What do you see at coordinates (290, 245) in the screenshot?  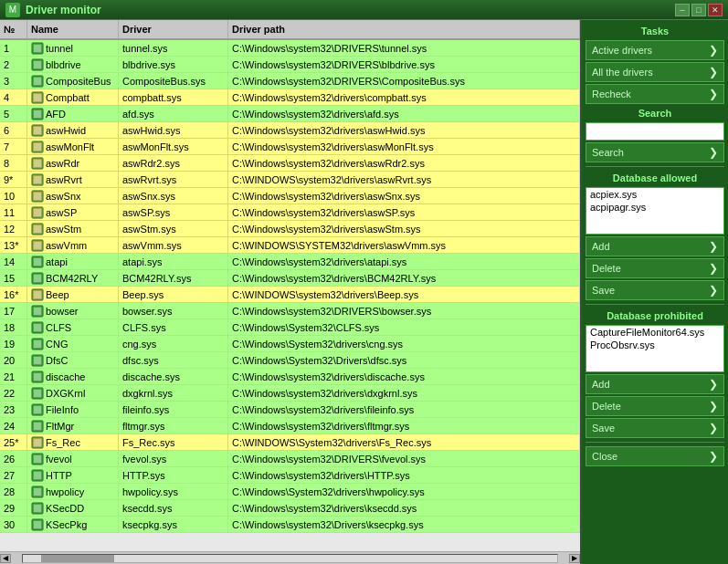 I see `table-row: 13* aswVmm aswVmm.sys C:\WINDOWS\SYSTEM3…` at bounding box center [290, 245].